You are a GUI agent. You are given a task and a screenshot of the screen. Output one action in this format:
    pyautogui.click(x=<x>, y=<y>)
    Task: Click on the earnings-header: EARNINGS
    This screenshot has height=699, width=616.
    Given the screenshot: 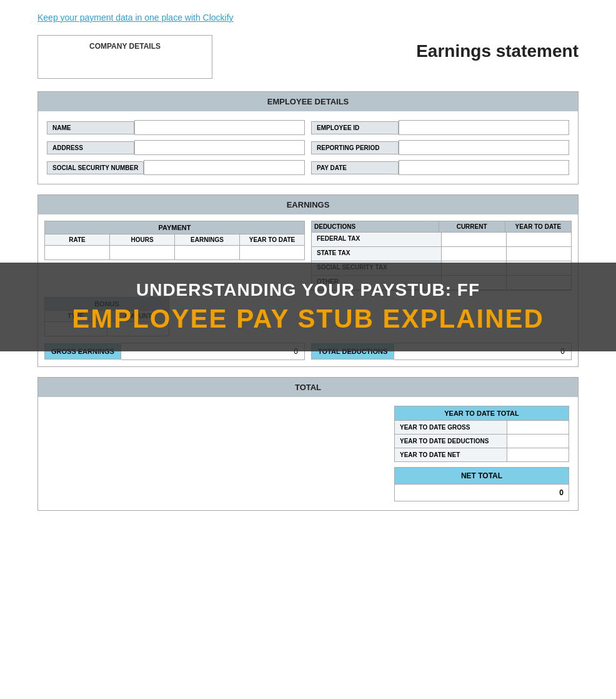 What is the action you would take?
    pyautogui.click(x=308, y=205)
    